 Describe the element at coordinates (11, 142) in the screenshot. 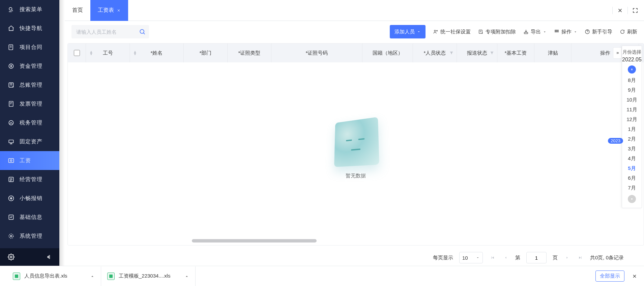

I see `asset-icon` at that location.